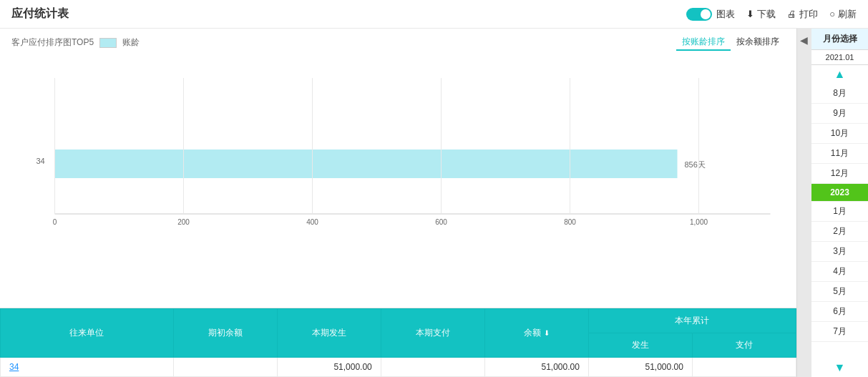 This screenshot has width=868, height=377. Describe the element at coordinates (399, 321) in the screenshot. I see `table-header-row: 往来单位 期初余额 本期发生 本期支付 余额 ⬇ 本年累计` at that location.